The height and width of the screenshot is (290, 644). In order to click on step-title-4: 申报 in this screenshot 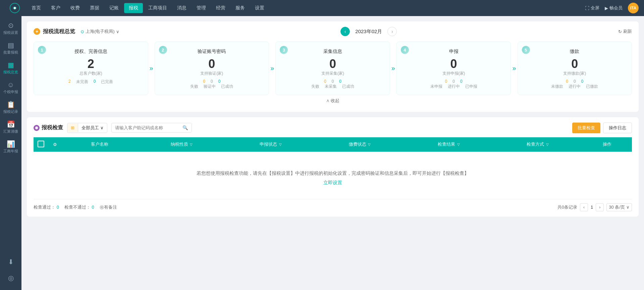, I will do `click(454, 52)`.